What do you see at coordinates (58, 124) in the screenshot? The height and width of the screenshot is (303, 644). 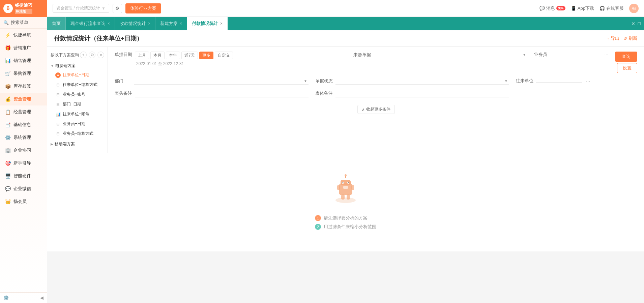 I see `scheme-table-icon4: ⊞` at bounding box center [58, 124].